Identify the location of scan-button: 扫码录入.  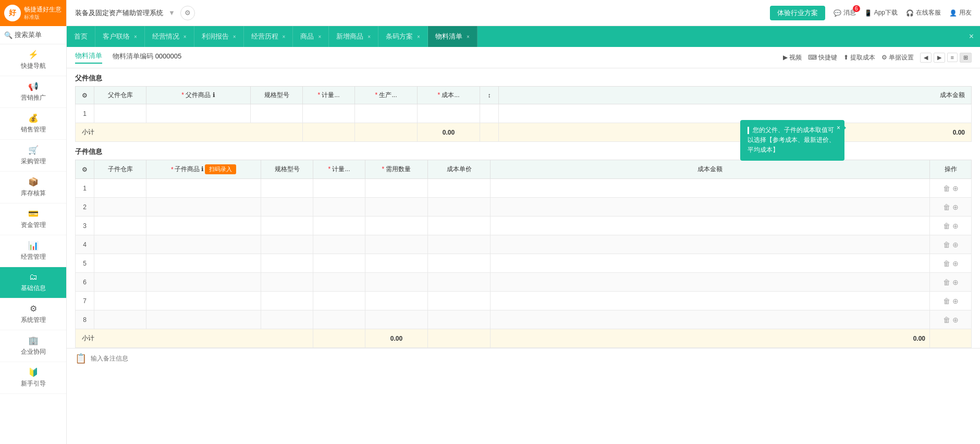
(220, 169).